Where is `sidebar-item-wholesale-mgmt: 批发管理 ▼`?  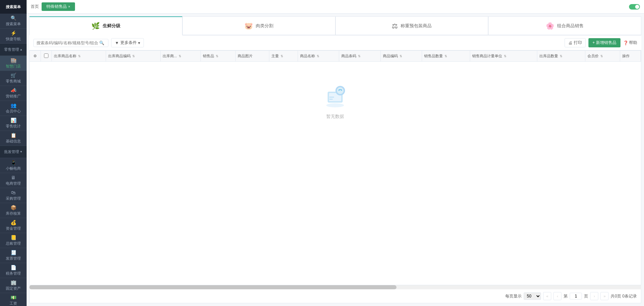 sidebar-item-wholesale-mgmt: 批发管理 ▼ is located at coordinates (13, 152).